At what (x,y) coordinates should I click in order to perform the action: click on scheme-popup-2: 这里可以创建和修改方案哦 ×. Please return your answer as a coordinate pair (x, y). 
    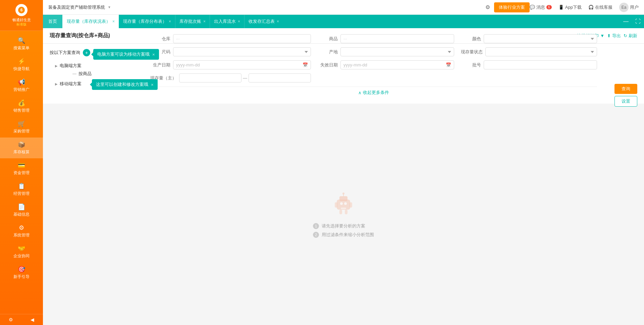
    Looking at the image, I should click on (125, 85).